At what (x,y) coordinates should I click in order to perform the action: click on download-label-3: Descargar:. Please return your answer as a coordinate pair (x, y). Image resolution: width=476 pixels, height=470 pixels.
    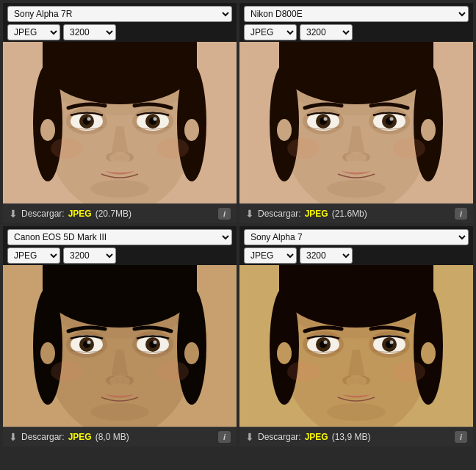
    Looking at the image, I should click on (43, 437).